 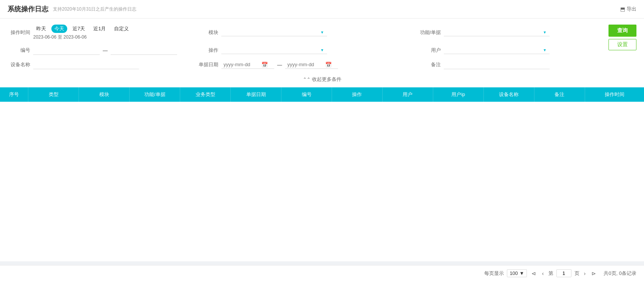 What do you see at coordinates (19, 33) in the screenshot?
I see `time-label: 操作时间` at bounding box center [19, 33].